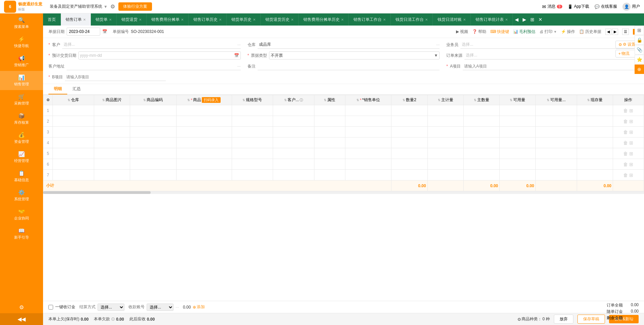  I want to click on col-settings: ⚙, so click(48, 100).